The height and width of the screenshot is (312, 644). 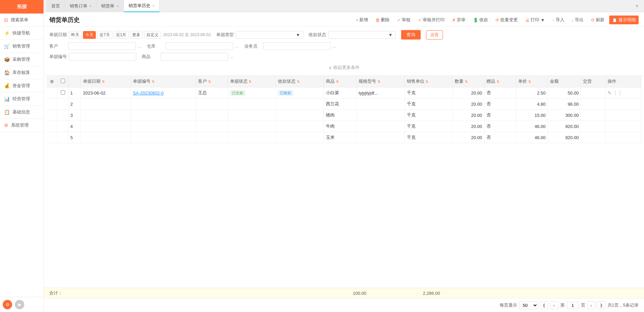 What do you see at coordinates (252, 115) in the screenshot?
I see `cell-doc-status` at bounding box center [252, 115].